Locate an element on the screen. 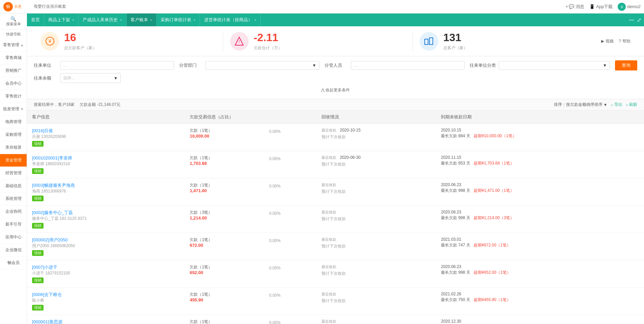  sidebar-item-batch-mgmt: 批发管理 ▼ is located at coordinates (13, 109).